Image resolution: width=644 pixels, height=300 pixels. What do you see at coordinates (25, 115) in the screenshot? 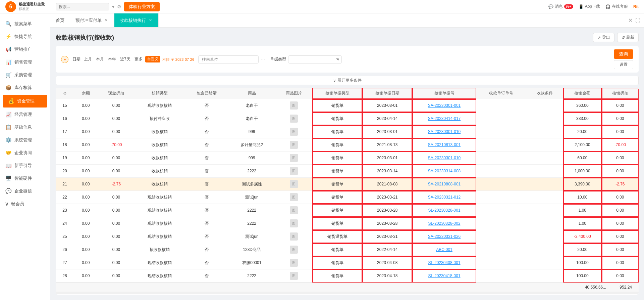
I see `sidebar-item-operations: 📈 经营管理` at bounding box center [25, 115].